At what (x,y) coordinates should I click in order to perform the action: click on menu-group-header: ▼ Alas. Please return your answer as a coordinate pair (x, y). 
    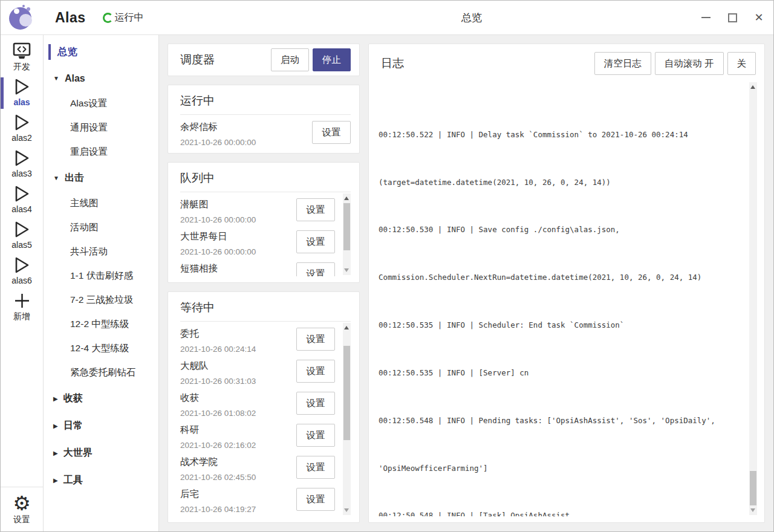
    Looking at the image, I should click on (101, 79).